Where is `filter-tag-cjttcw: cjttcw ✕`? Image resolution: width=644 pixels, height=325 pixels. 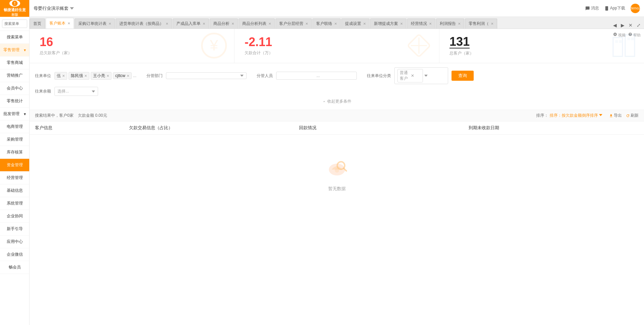 filter-tag-cjttcw: cjttcw ✕ is located at coordinates (122, 76).